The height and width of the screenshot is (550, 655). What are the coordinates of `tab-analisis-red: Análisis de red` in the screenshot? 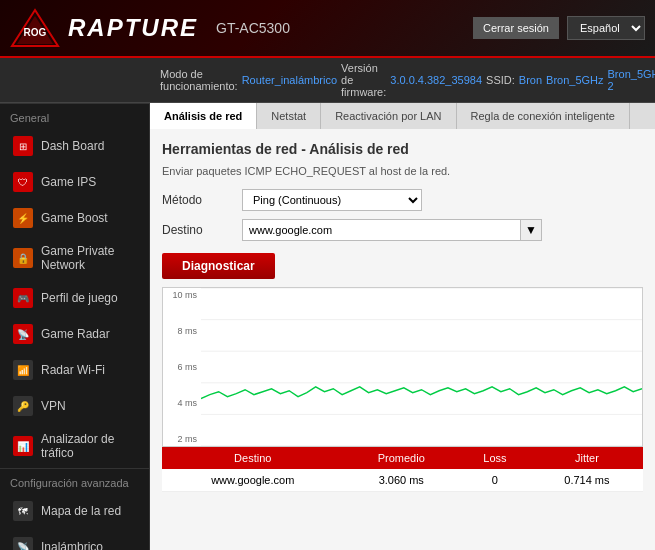 It's located at (204, 116).